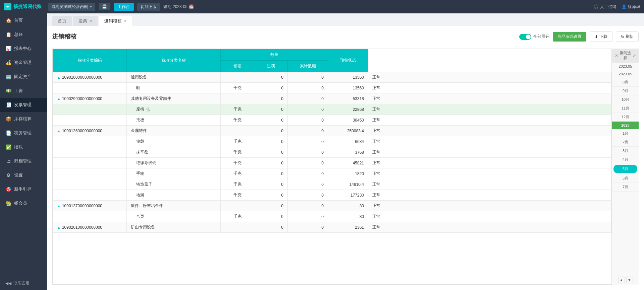 Image resolution: width=644 pixels, height=290 pixels. What do you see at coordinates (525, 37) in the screenshot?
I see `expand-toggle` at bounding box center [525, 37].